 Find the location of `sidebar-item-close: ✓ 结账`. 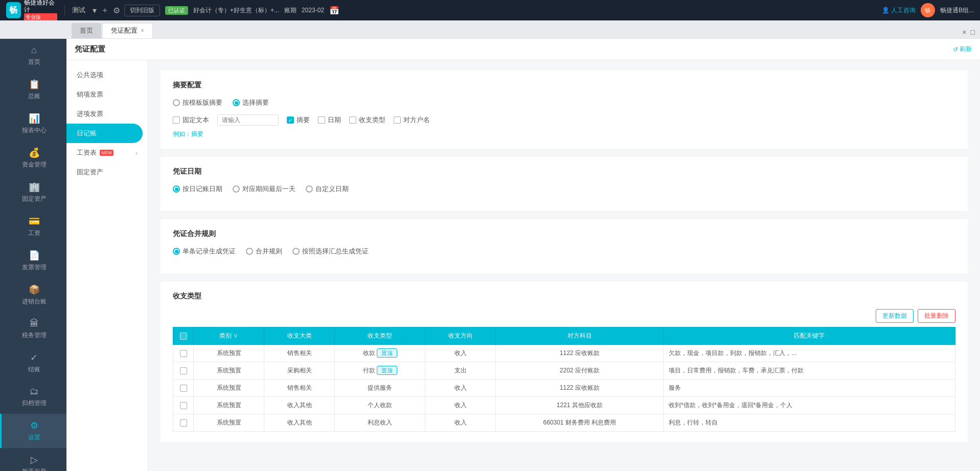

sidebar-item-close: ✓ 结账 is located at coordinates (33, 363).